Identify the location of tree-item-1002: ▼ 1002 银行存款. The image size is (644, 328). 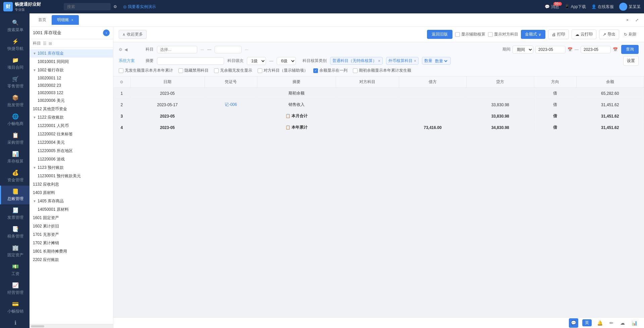
(71, 70).